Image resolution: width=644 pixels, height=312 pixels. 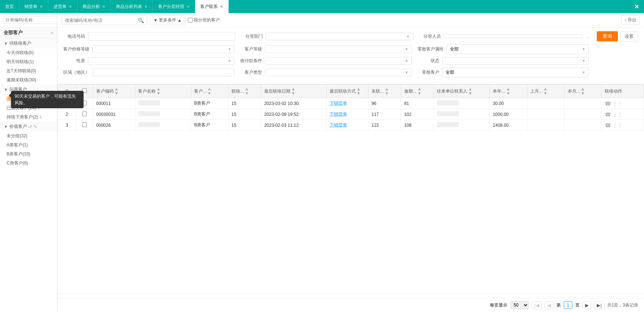 What do you see at coordinates (71, 7) in the screenshot?
I see `close-tab-purchase: ✕` at bounding box center [71, 7].